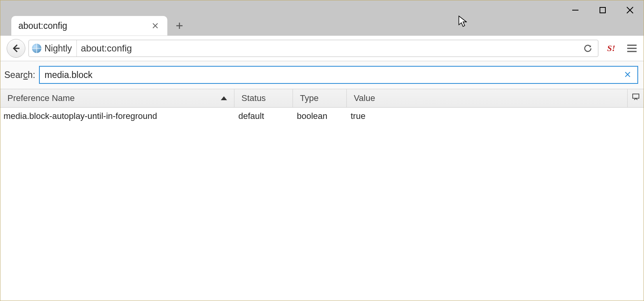  What do you see at coordinates (314, 48) in the screenshot?
I see `url-bar: Nightly` at bounding box center [314, 48].